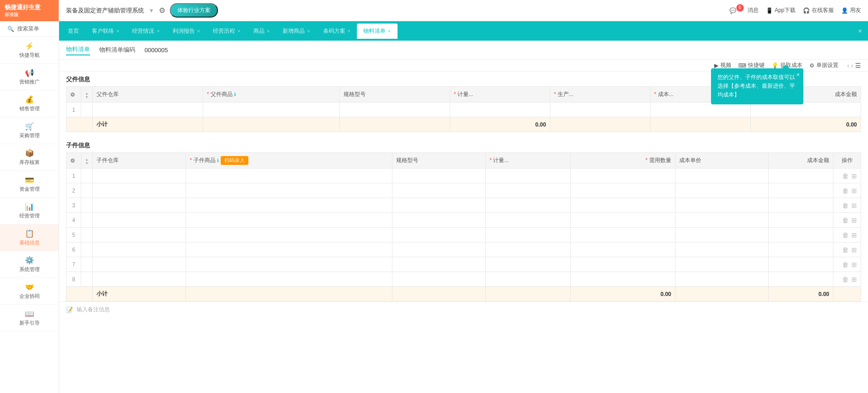 The height and width of the screenshot is (393, 868). I want to click on child-col-settings: ⚙, so click(74, 161).